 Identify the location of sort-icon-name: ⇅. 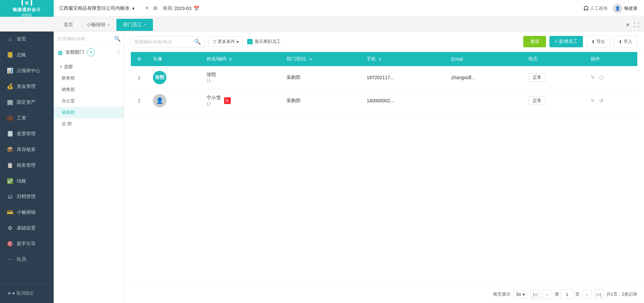
(230, 59).